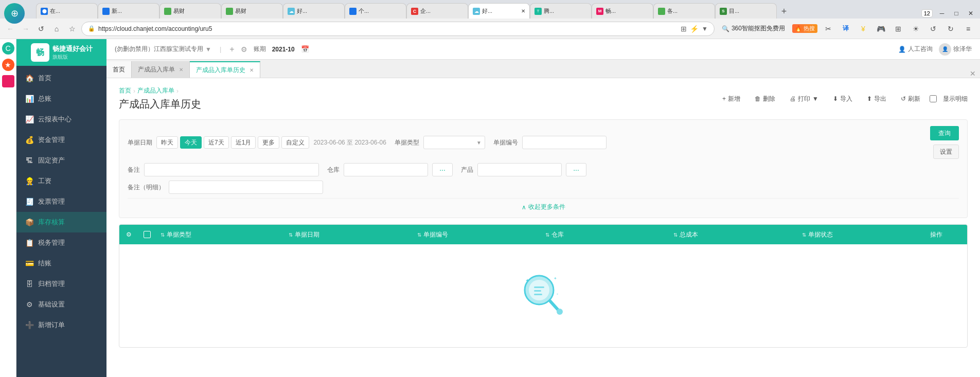  I want to click on add-button: + 新增, so click(732, 99).